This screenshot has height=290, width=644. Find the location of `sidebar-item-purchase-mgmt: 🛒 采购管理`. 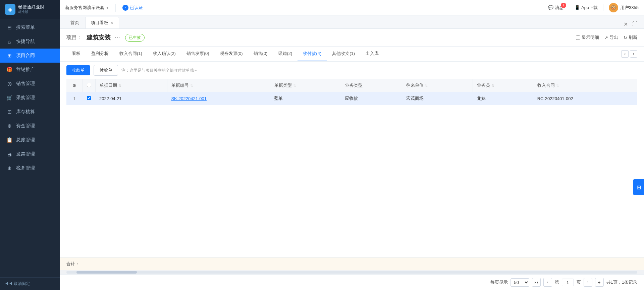

sidebar-item-purchase-mgmt: 🛒 采购管理 is located at coordinates (30, 98).